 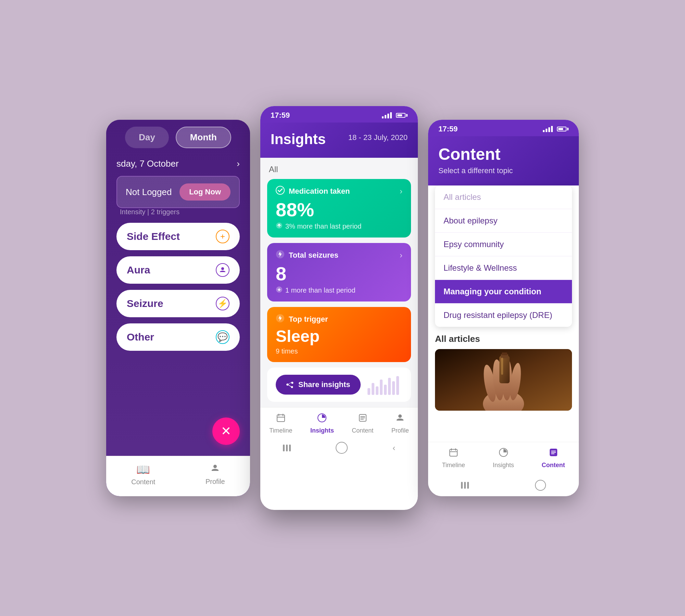 I want to click on other-label: Other, so click(x=140, y=337).